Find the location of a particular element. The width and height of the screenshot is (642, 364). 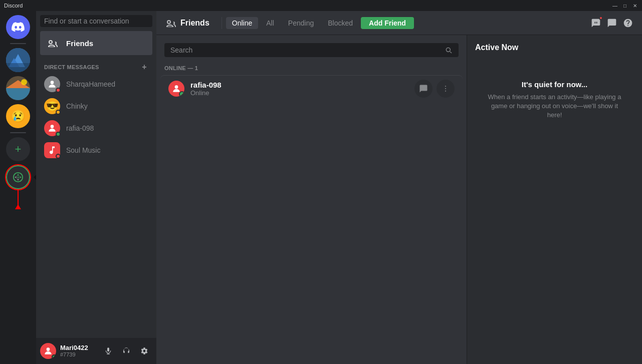

dm-header-label: Direct Messages is located at coordinates (72, 67).